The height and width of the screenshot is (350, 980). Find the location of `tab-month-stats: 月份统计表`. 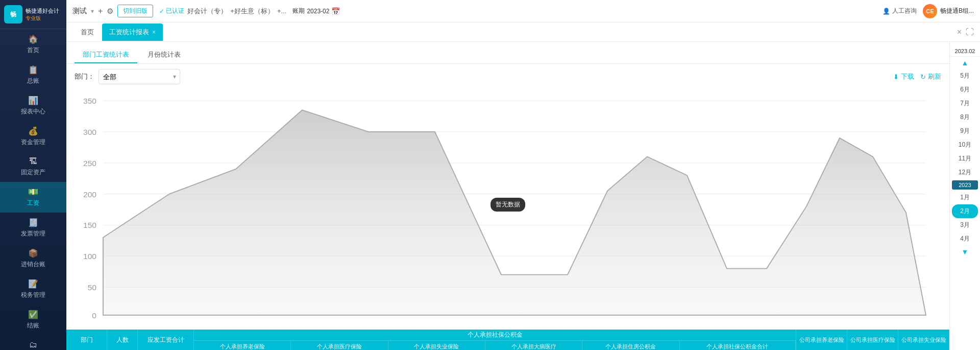

tab-month-stats: 月份统计表 is located at coordinates (164, 55).